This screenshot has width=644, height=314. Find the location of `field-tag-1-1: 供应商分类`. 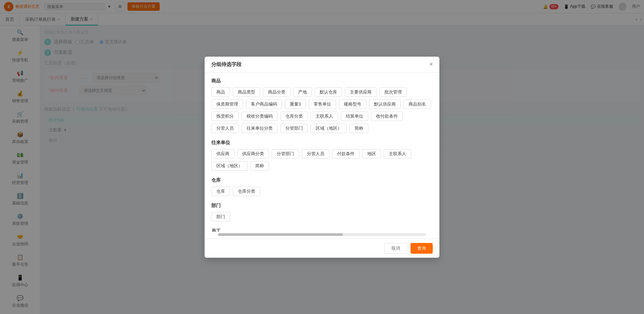

field-tag-1-1: 供应商分类 is located at coordinates (253, 154).